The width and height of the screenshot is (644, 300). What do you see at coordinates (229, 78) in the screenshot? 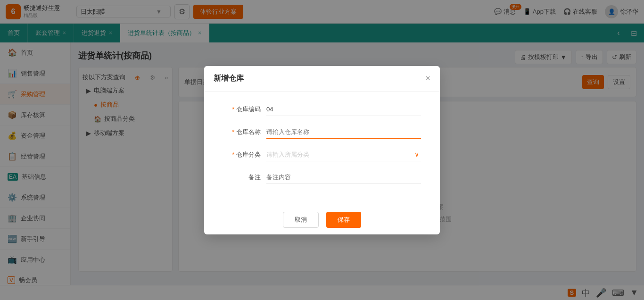
I see `modal-title: 新增仓库` at bounding box center [229, 78].